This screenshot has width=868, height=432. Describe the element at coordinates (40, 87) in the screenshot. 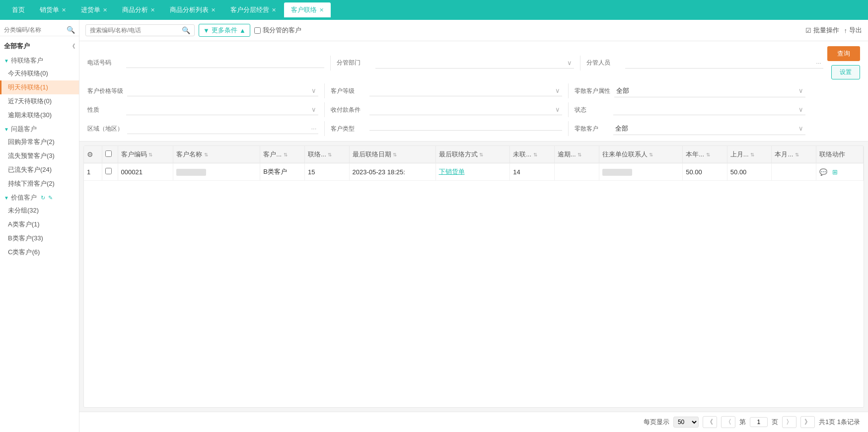

I see `sidebar-item-tomorrow: 明天待联络(1)` at that location.